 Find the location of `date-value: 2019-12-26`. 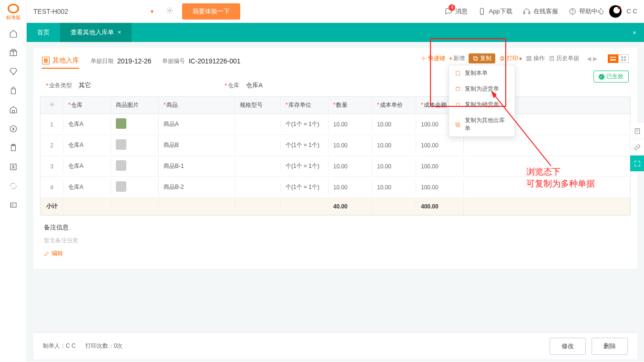

date-value: 2019-12-26 is located at coordinates (134, 61).